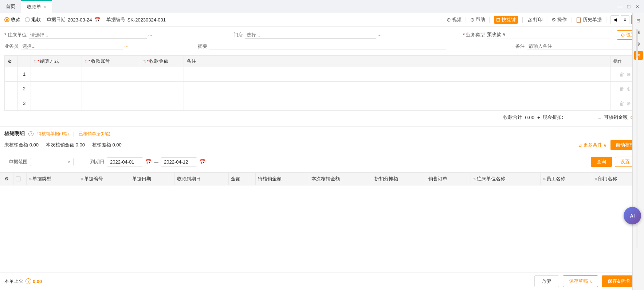 This screenshot has width=644, height=290. What do you see at coordinates (639, 32) in the screenshot?
I see `sidebar-chart-icon: ⊞` at bounding box center [639, 32].